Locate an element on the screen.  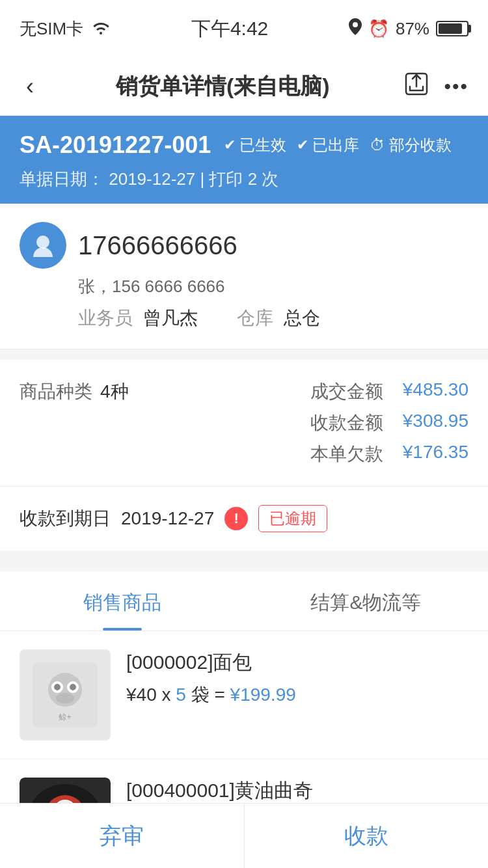
product-tabs: 销售商品 结算&物流等 is located at coordinates (244, 601).